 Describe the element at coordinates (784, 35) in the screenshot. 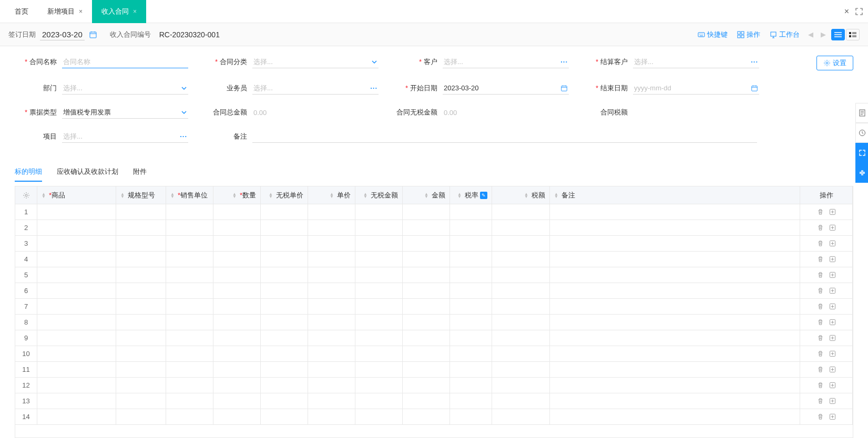

I see `workbench-button: 工作台` at that location.